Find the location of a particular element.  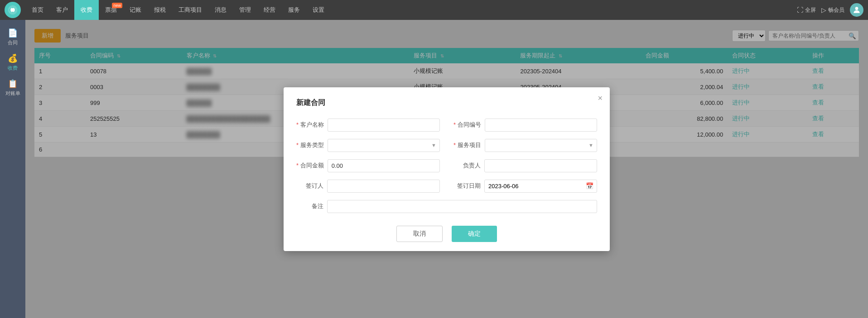

billing-icon: 💰 is located at coordinates (13, 58).